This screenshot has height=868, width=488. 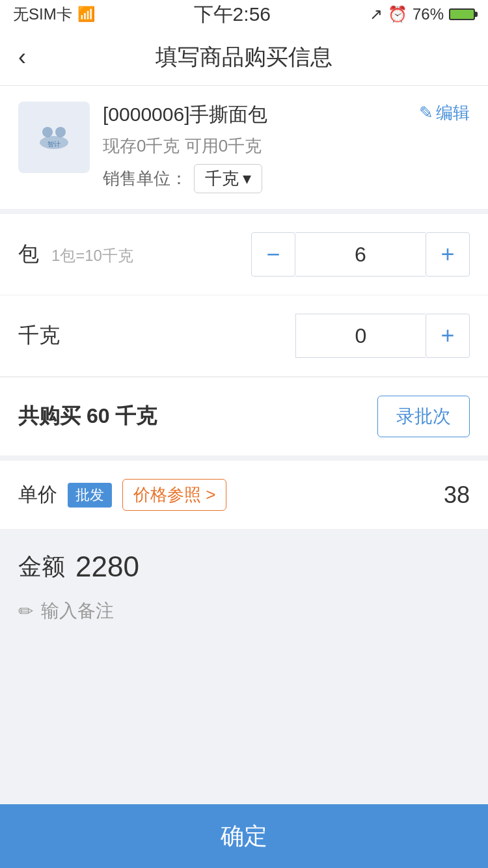 What do you see at coordinates (244, 336) in the screenshot?
I see `quantity-row-kg: 千克 +` at bounding box center [244, 336].